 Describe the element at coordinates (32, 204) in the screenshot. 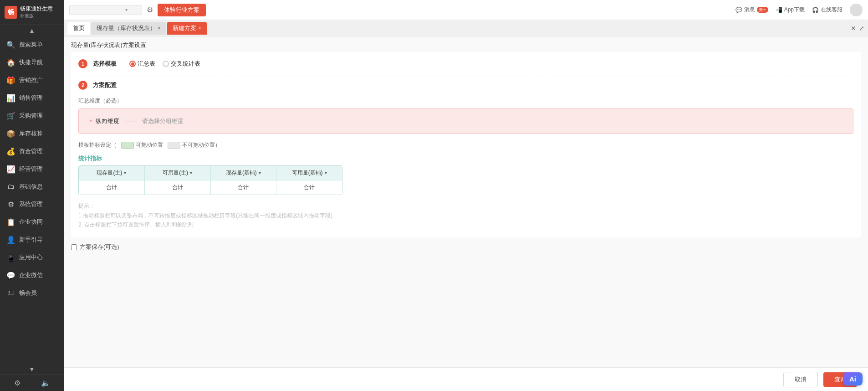

I see `sidebar-item-system: ⚙ 系统管理` at that location.